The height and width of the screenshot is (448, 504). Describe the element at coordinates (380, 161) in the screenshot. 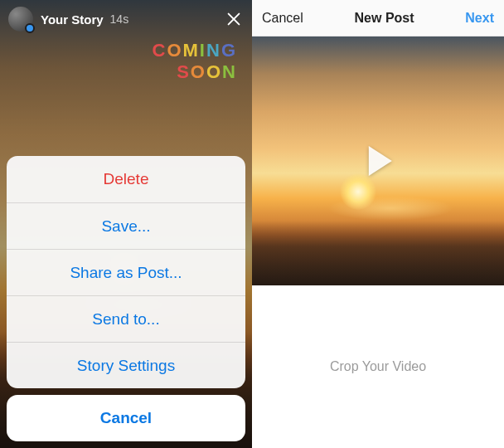

I see `play-icon` at that location.